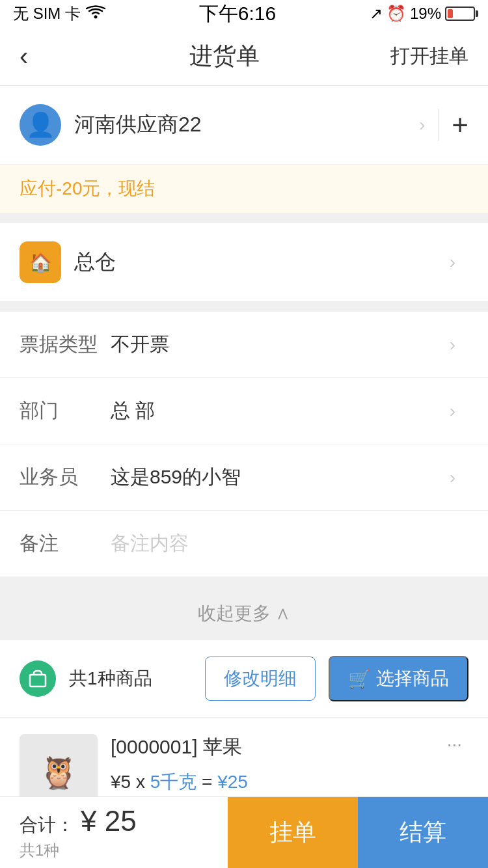  I want to click on avatar: 👤, so click(40, 125).